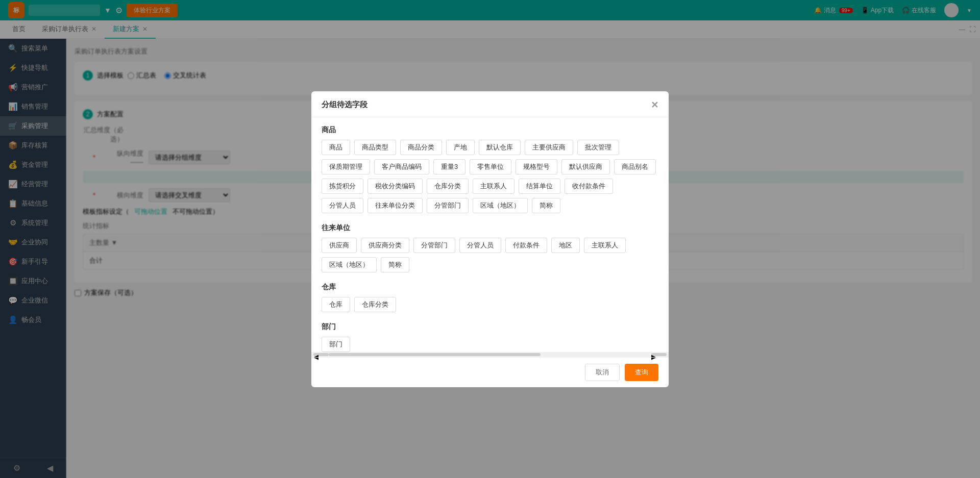 The width and height of the screenshot is (980, 478). I want to click on field-tag-default-supplier: 默认供应商, so click(586, 167).